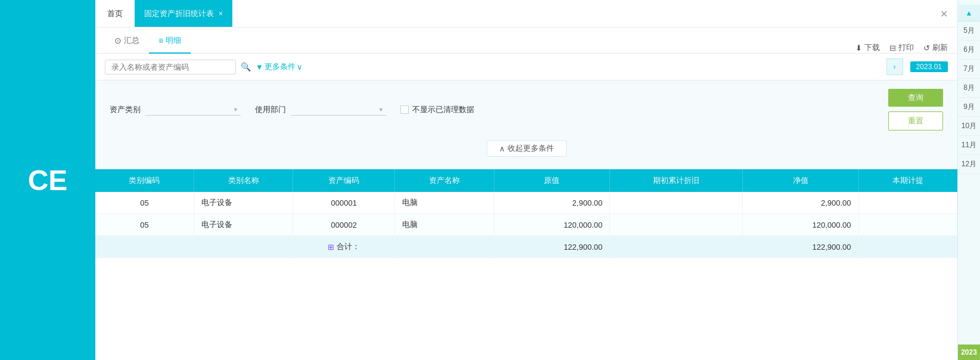 Image resolution: width=980 pixels, height=360 pixels. Describe the element at coordinates (801, 203) in the screenshot. I see `cell-net-value: 2,900.00` at that location.